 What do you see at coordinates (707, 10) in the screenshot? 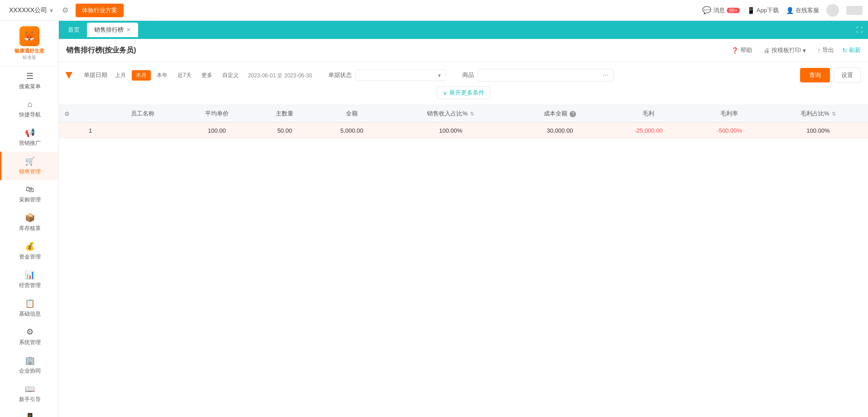
I see `message-icon: 💬` at bounding box center [707, 10].